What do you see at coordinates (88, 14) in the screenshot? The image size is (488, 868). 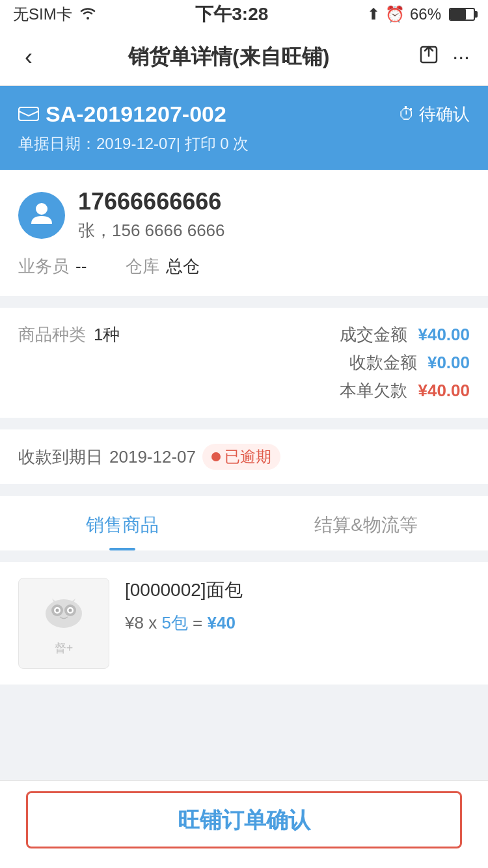 I see `wifi-icon` at bounding box center [88, 14].